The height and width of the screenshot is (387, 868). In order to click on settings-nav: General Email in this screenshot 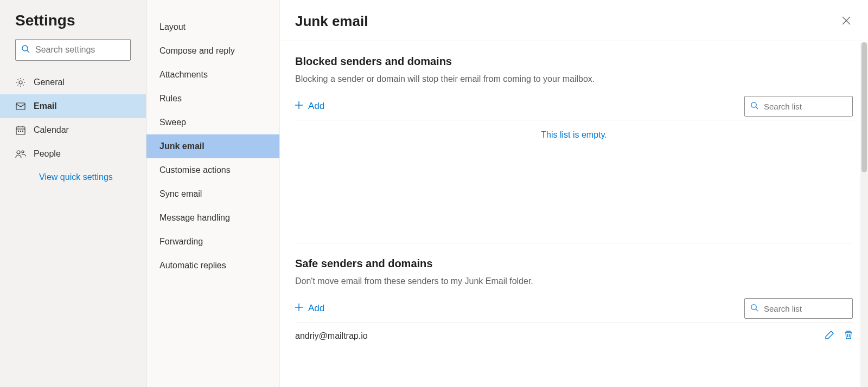, I will do `click(73, 118)`.